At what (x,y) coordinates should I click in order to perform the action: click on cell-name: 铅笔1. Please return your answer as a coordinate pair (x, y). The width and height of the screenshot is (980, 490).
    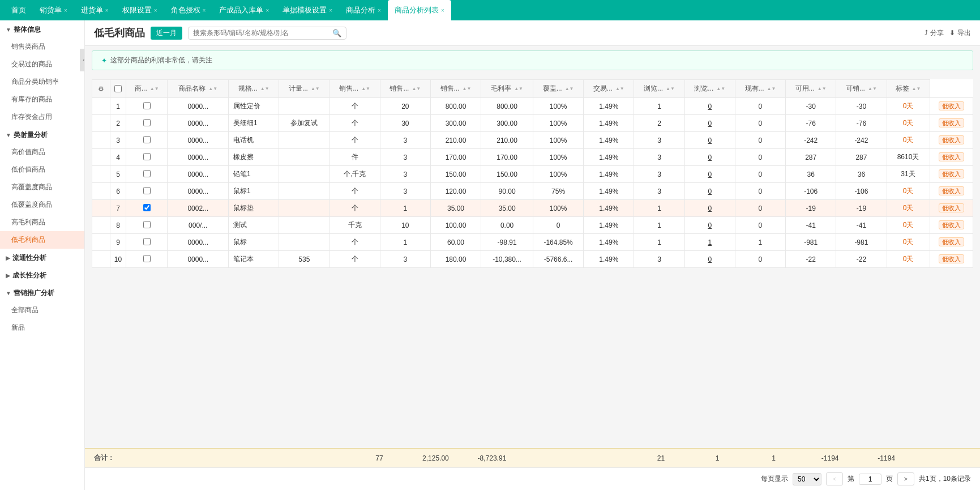
    Looking at the image, I should click on (254, 174).